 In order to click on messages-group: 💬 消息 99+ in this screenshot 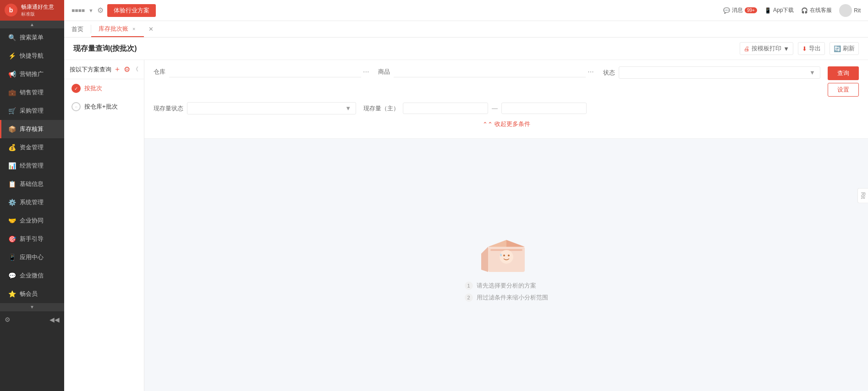, I will do `click(740, 10)`.